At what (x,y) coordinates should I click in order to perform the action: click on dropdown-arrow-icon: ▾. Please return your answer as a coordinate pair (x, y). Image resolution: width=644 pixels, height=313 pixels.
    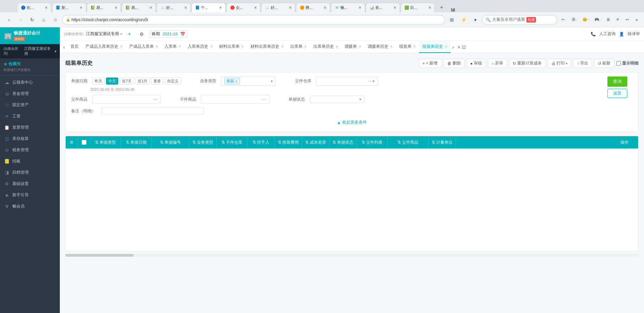
    Looking at the image, I should click on (374, 81).